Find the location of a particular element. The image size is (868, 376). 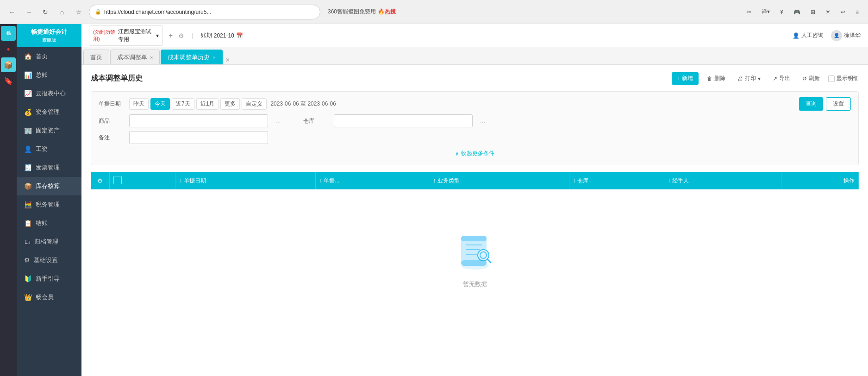

sidebar-item-inventory: 📦 库存核算 is located at coordinates (49, 186).